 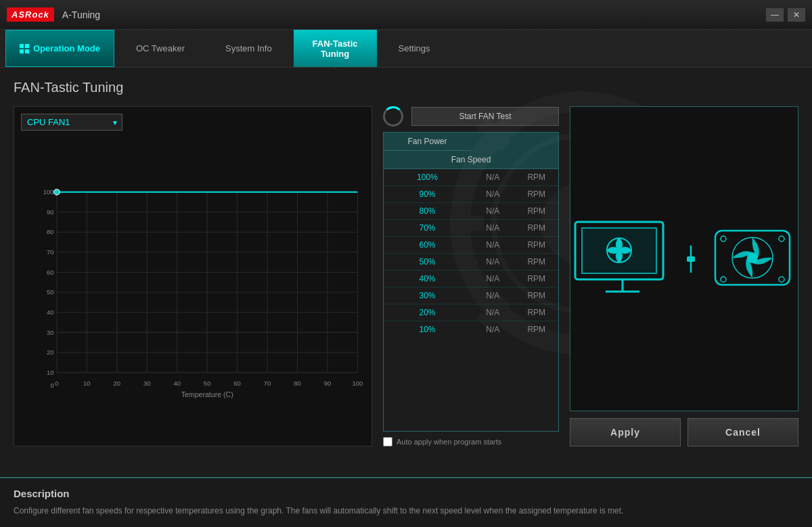 What do you see at coordinates (414, 49) in the screenshot?
I see `tab-settings: Settings` at bounding box center [414, 49].